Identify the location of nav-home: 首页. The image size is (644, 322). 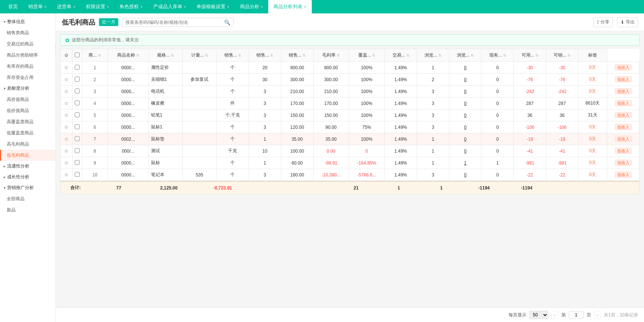
(13, 7).